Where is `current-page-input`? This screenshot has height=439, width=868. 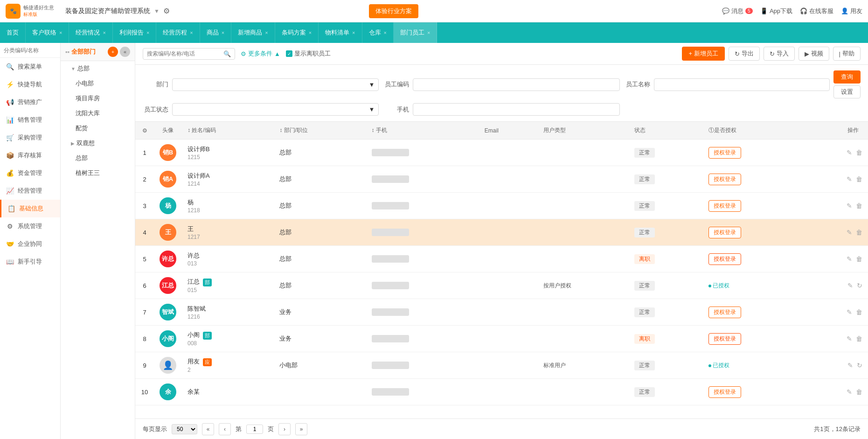
current-page-input is located at coordinates (255, 429).